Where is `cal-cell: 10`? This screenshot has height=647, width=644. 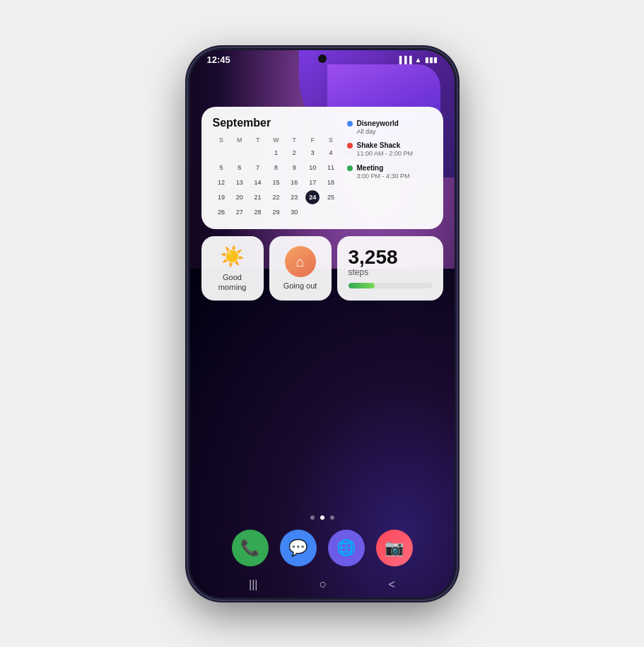 cal-cell: 10 is located at coordinates (312, 168).